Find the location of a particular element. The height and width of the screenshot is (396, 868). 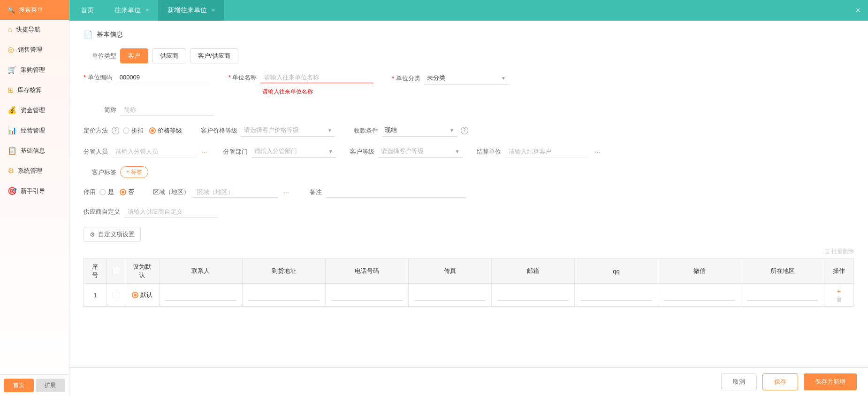

add-tag-btn: + 标签 is located at coordinates (134, 172).